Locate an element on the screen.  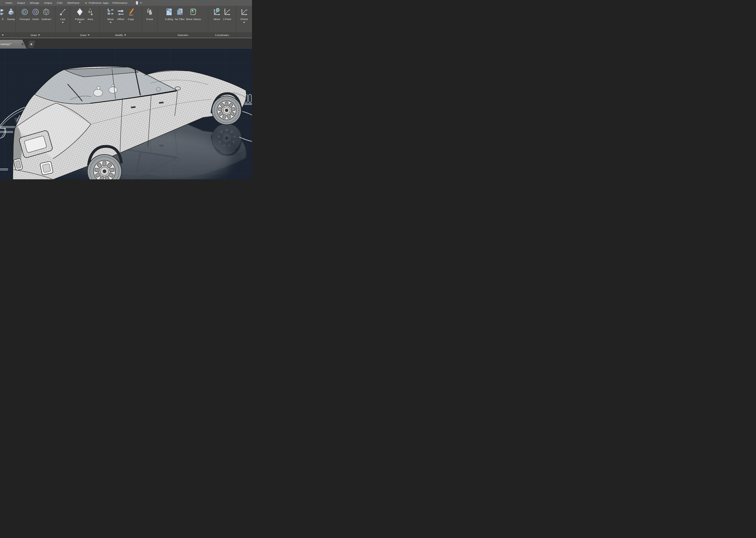
presspull-icon is located at coordinates (24, 12).